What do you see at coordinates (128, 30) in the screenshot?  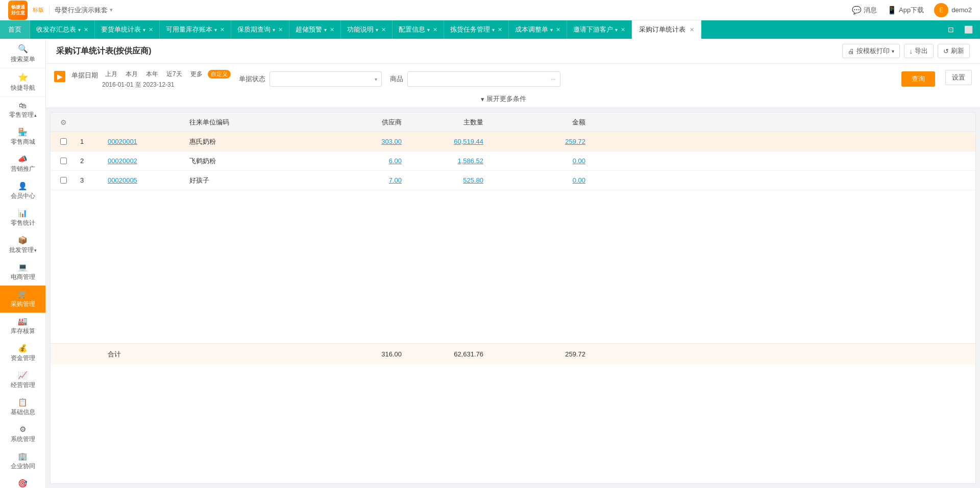 I see `tab-yaohuo: 要货单统计表▾✕` at bounding box center [128, 30].